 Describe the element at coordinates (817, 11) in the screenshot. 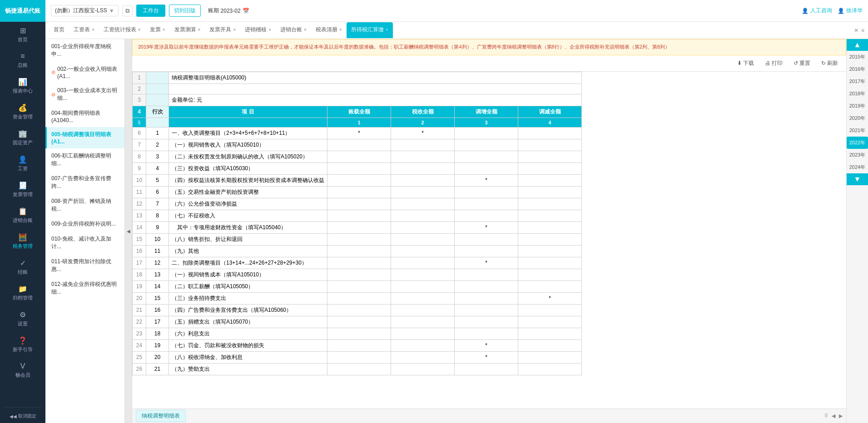

I see `consult-button: 👤 人工咨询` at that location.